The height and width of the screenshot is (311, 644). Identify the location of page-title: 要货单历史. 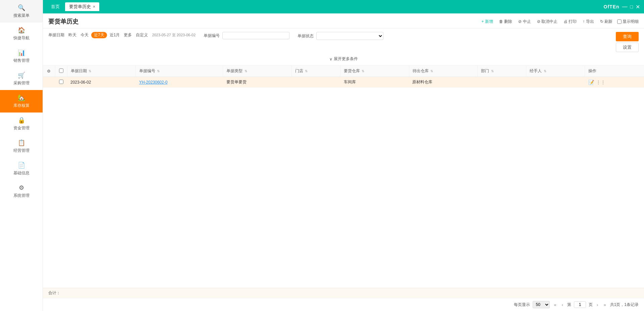
(63, 21).